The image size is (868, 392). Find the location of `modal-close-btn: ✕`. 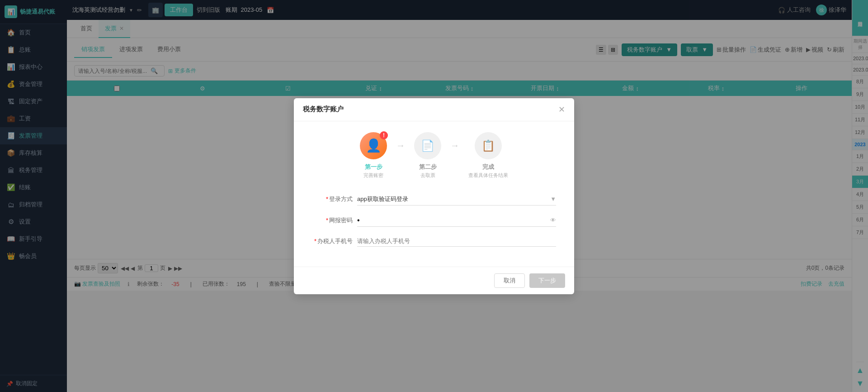

modal-close-btn: ✕ is located at coordinates (561, 110).